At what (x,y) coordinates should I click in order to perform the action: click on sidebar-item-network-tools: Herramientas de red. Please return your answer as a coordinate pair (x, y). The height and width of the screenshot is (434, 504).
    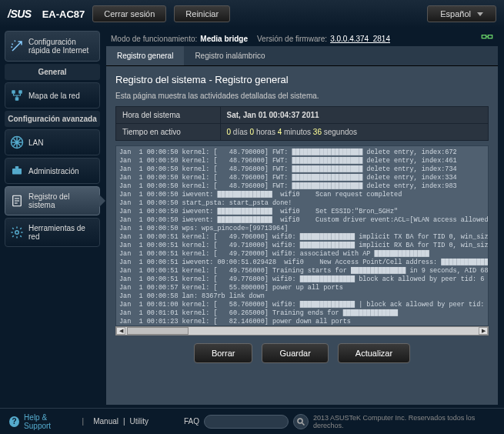
    Looking at the image, I should click on (52, 232).